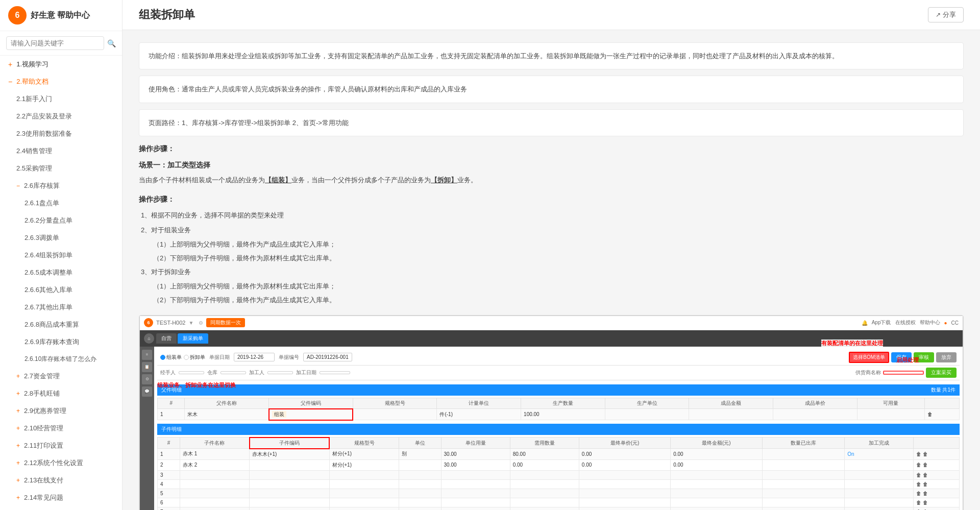 The width and height of the screenshot is (980, 510). I want to click on search-input, so click(55, 43).